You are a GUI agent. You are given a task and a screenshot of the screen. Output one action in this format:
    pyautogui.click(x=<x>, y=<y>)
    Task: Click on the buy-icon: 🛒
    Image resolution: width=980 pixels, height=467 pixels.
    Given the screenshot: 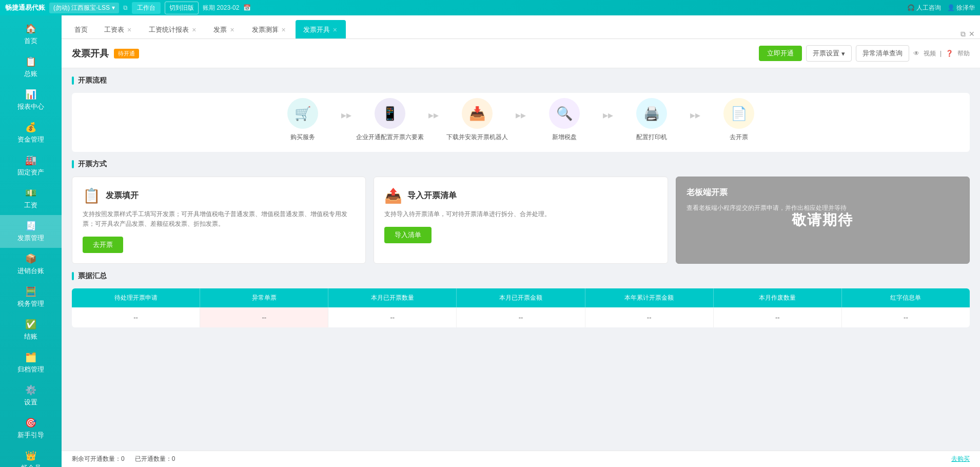 What is the action you would take?
    pyautogui.click(x=303, y=114)
    